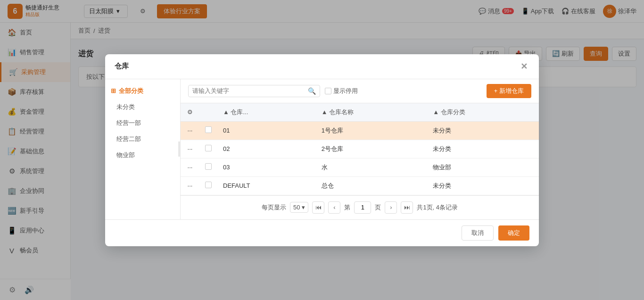 This screenshot has width=644, height=300. Describe the element at coordinates (322, 67) in the screenshot. I see `dialog-header: 仓库 ✕` at that location.